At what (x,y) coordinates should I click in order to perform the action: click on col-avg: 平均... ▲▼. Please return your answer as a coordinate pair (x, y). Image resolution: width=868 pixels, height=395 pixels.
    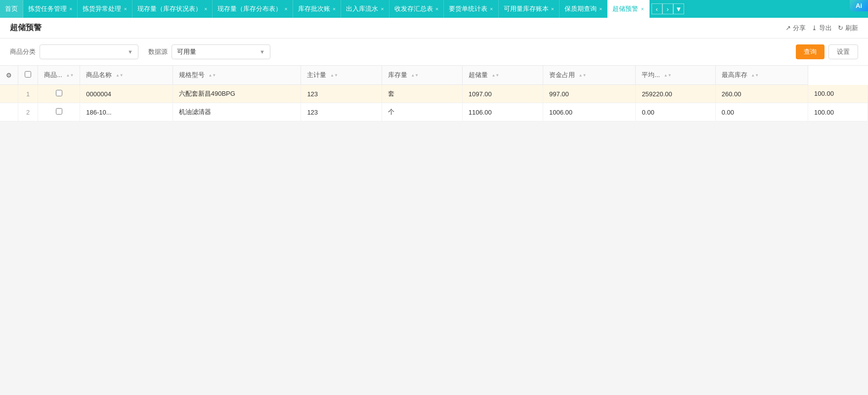
    Looking at the image, I should click on (675, 75).